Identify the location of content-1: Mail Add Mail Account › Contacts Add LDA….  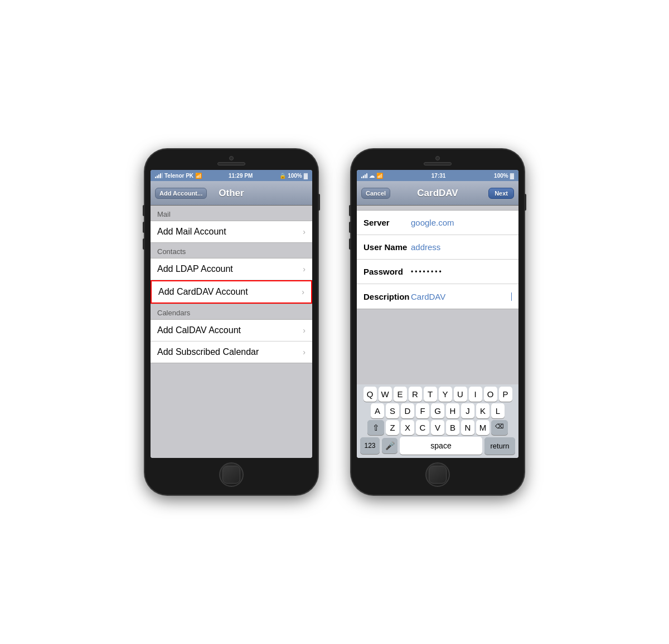
(231, 332).